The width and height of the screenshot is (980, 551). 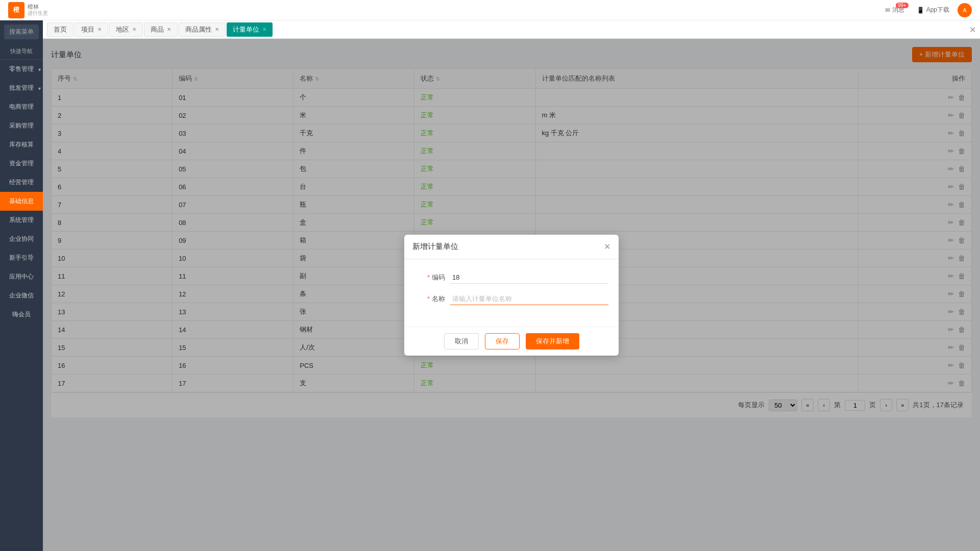 I want to click on sidebar-item-partner: 企业协同, so click(x=21, y=239).